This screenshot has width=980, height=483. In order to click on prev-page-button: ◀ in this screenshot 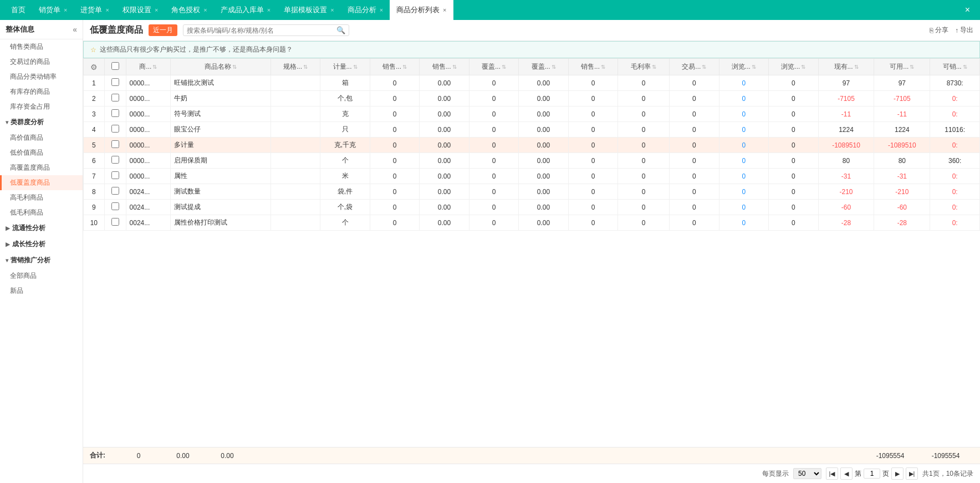, I will do `click(846, 474)`.